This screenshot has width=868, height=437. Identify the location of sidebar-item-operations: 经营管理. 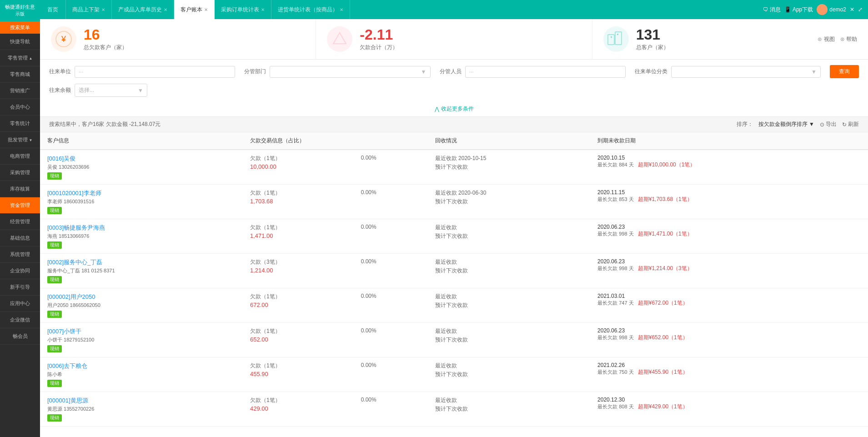
(20, 222).